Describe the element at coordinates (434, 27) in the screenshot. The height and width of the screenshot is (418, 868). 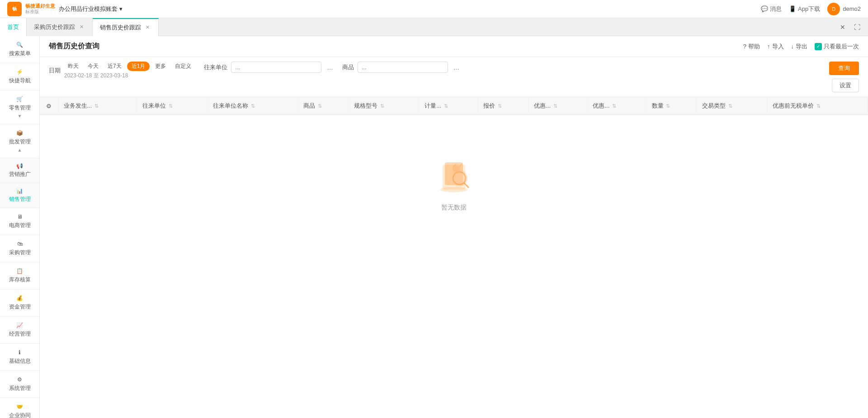
I see `tab-bar: 首页 采购历史价跟踪 ✕ 销售历史价跟踪 ✕ ✕ ⛶` at that location.